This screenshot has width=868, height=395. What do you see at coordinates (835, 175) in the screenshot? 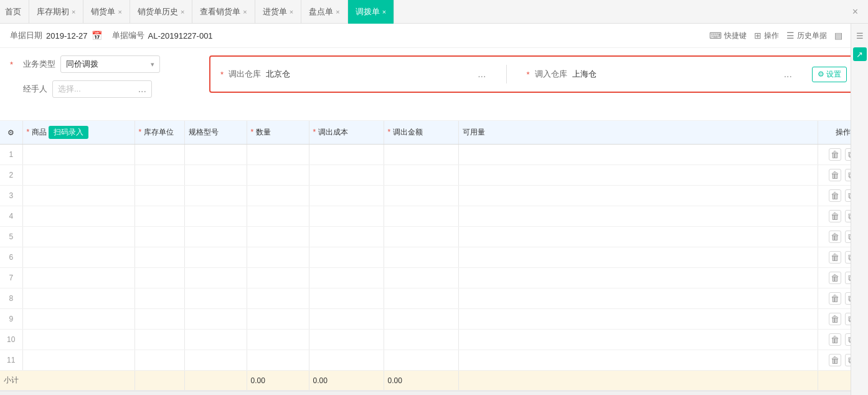
I see `delete-icon-2: 🗑` at bounding box center [835, 175].